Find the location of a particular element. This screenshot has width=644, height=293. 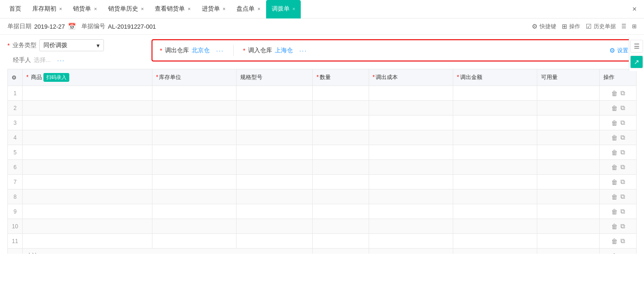

tab-transfer: 调拨单 × is located at coordinates (284, 9).